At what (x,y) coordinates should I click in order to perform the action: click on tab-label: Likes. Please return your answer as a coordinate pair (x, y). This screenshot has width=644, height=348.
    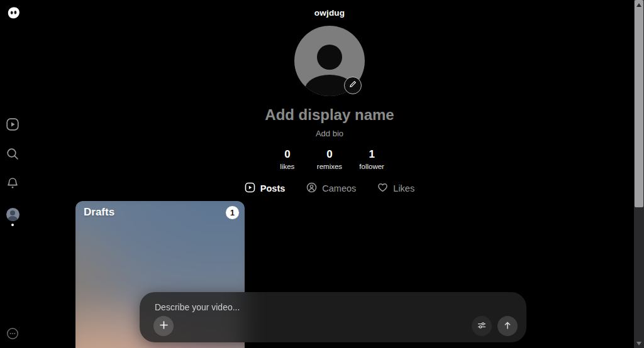
    Looking at the image, I should click on (404, 188).